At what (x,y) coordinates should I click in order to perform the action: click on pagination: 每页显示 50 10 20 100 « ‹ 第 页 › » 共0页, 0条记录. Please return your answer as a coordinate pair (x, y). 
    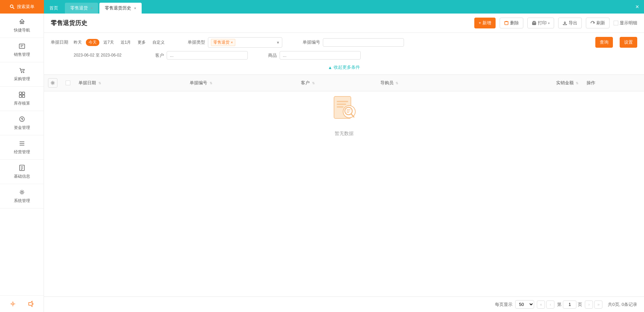
    Looking at the image, I should click on (344, 304).